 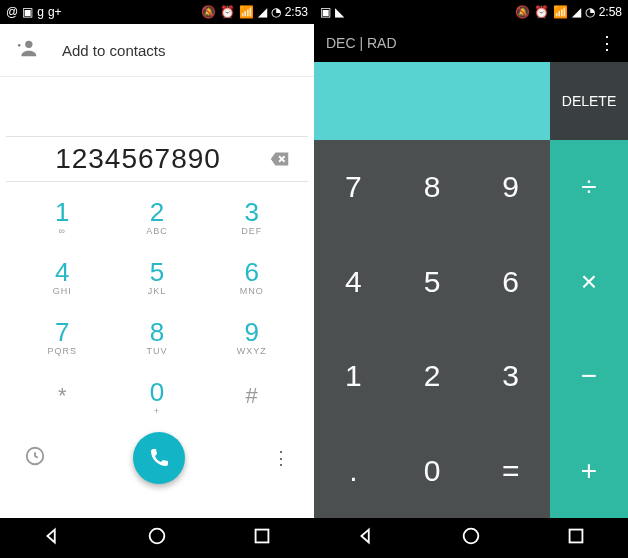 I want to click on at-icon: @, so click(x=12, y=12).